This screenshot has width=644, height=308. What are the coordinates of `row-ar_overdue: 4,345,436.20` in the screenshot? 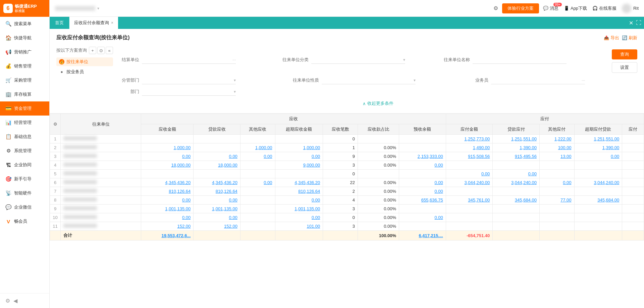 It's located at (299, 183).